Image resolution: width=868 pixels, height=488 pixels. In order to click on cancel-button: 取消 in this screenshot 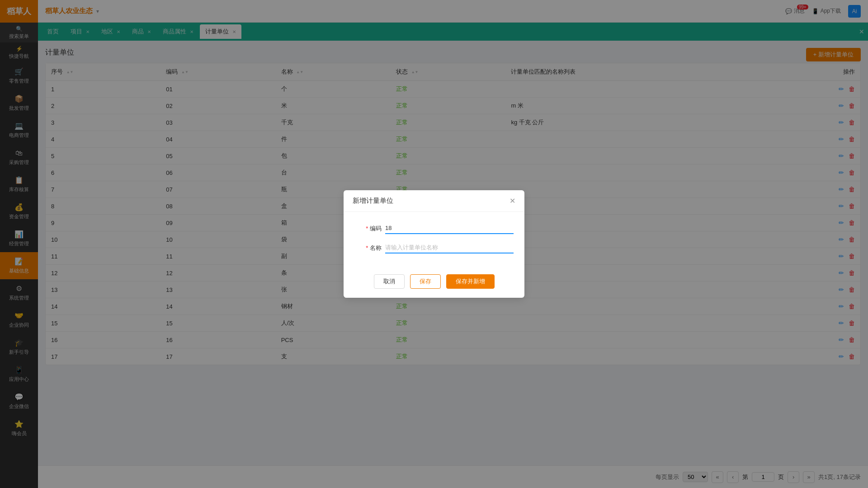, I will do `click(389, 282)`.